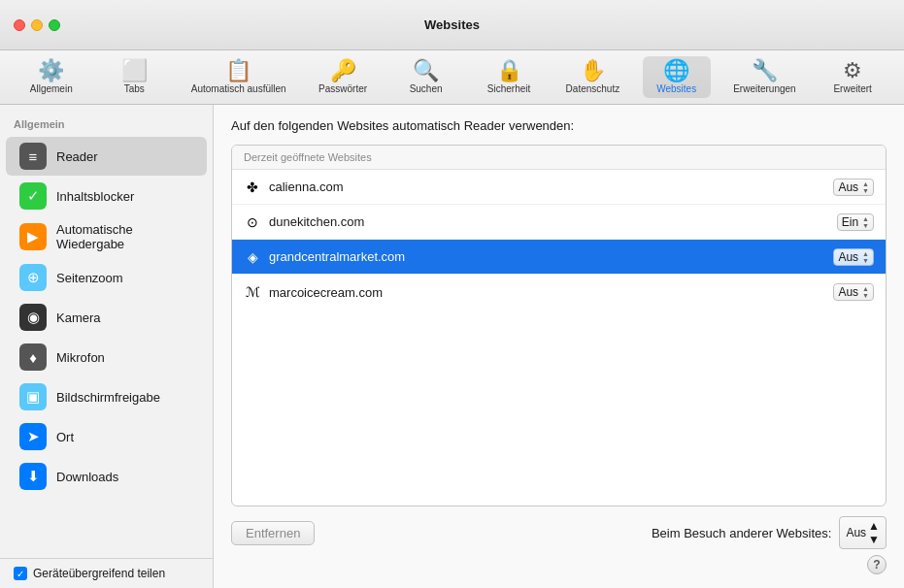 This screenshot has height=588, width=904. What do you see at coordinates (107, 125) in the screenshot?
I see `sidebar-section-title: Allgemein` at bounding box center [107, 125].